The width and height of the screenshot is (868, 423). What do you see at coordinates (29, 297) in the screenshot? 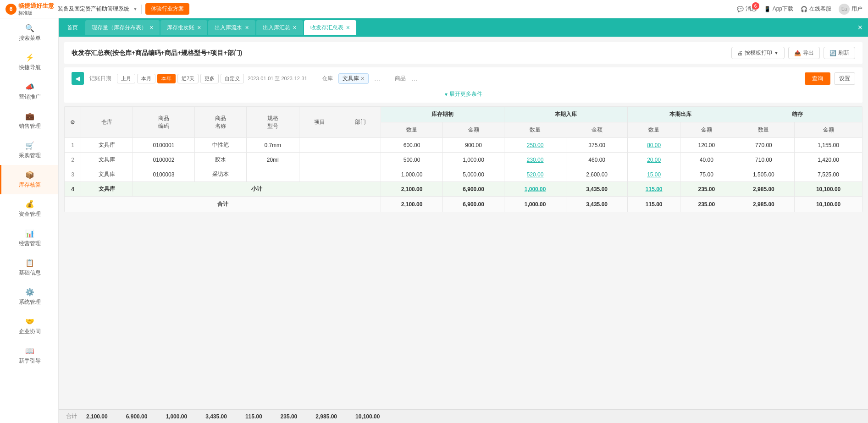
I see `sidebar-item-system: ⚙️ 系统管理` at bounding box center [29, 297].